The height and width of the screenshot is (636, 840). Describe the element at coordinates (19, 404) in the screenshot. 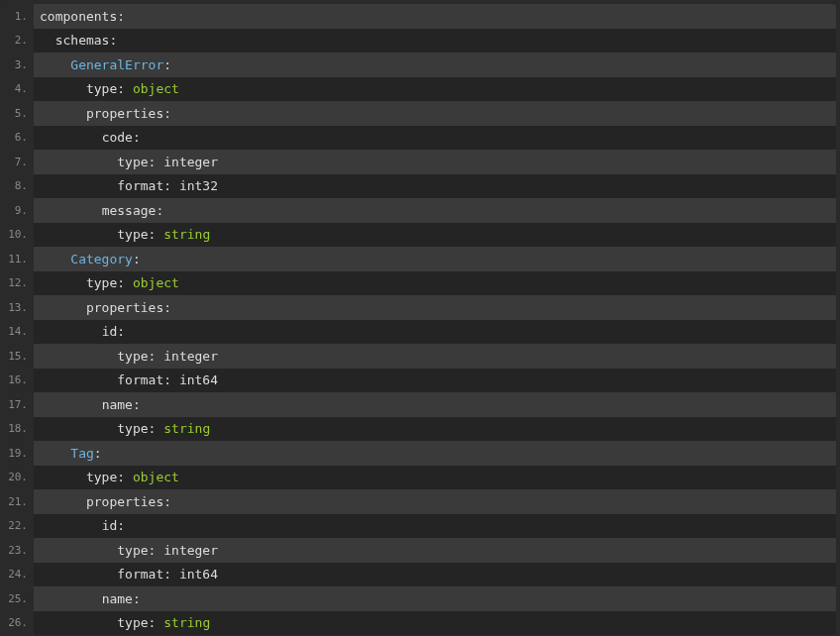

I see `line-number: 17.` at that location.